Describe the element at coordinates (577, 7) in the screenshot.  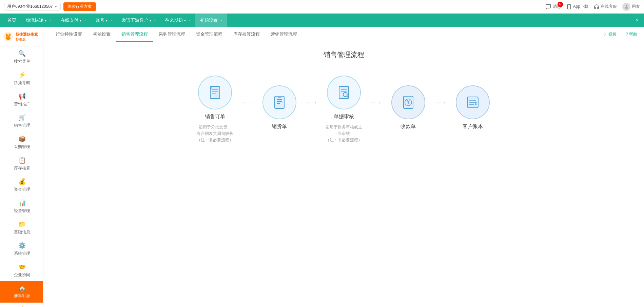
I see `app-download-item: App下载` at that location.